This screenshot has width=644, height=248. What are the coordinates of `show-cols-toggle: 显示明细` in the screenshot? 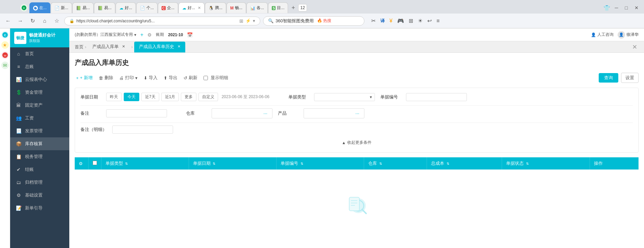 It's located at (216, 78).